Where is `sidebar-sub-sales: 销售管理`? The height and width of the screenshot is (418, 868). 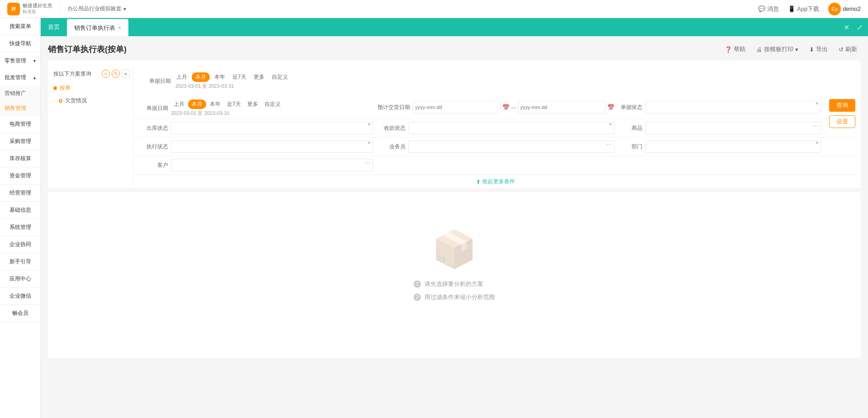 sidebar-sub-sales: 销售管理 is located at coordinates (20, 109).